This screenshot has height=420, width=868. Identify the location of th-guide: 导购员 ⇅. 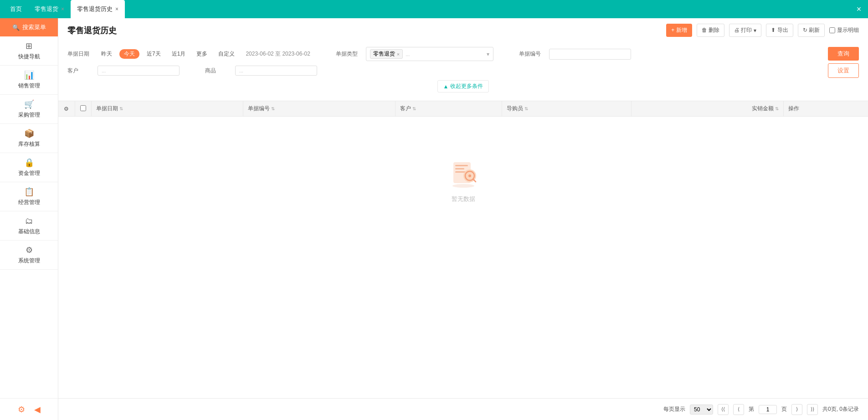
(567, 109).